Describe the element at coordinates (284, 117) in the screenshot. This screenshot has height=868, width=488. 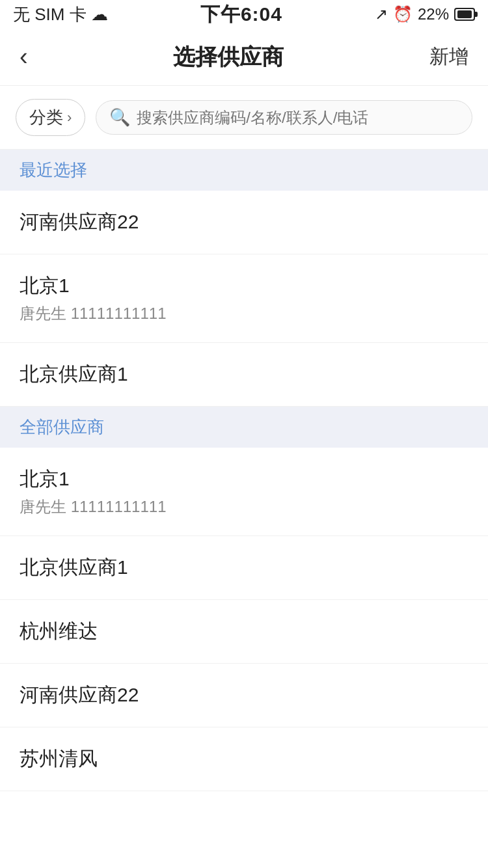
I see `search-box: 🔍` at that location.